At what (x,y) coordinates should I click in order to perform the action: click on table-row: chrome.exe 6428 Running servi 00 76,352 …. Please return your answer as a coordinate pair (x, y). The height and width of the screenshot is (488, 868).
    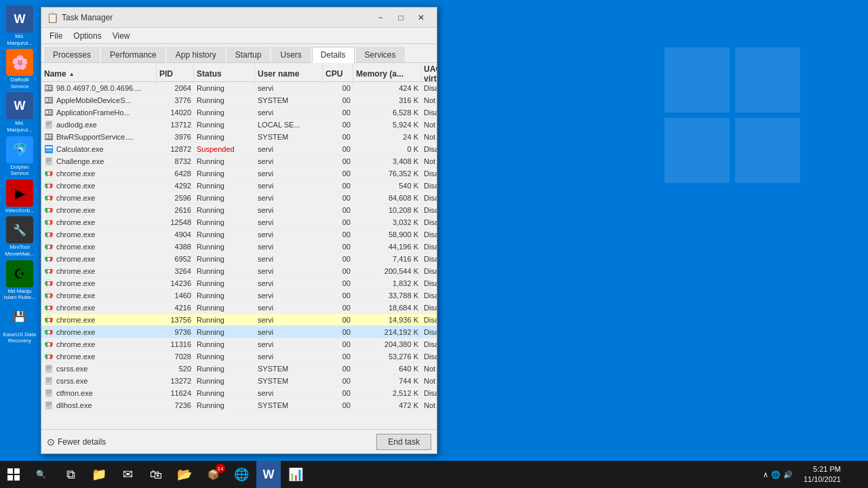
    Looking at the image, I should click on (239, 174).